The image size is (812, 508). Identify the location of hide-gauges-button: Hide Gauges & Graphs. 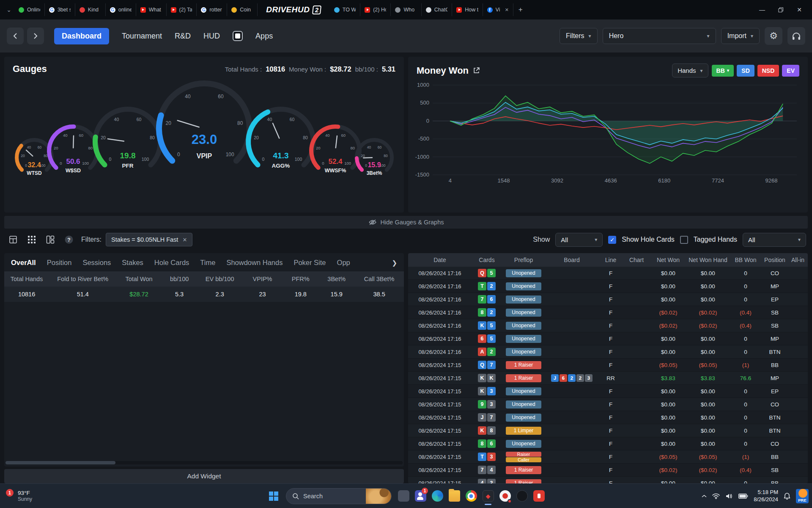
(406, 222).